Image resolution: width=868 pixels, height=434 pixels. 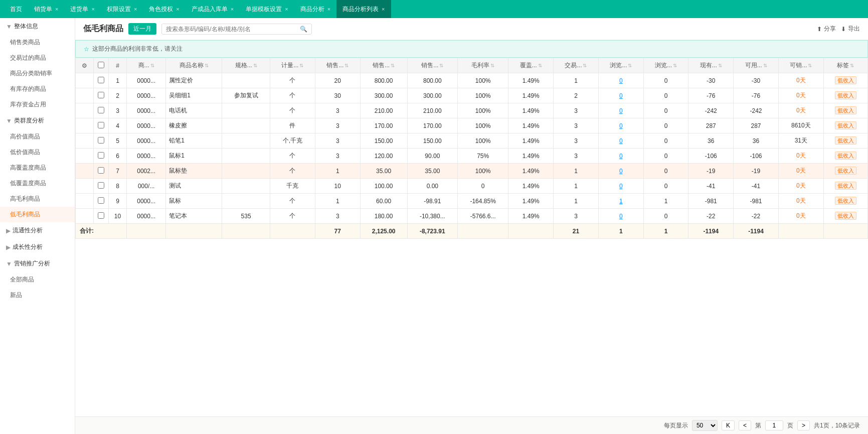 What do you see at coordinates (315, 9) in the screenshot?
I see `nav-product-analysis: 商品分析 ×` at bounding box center [315, 9].